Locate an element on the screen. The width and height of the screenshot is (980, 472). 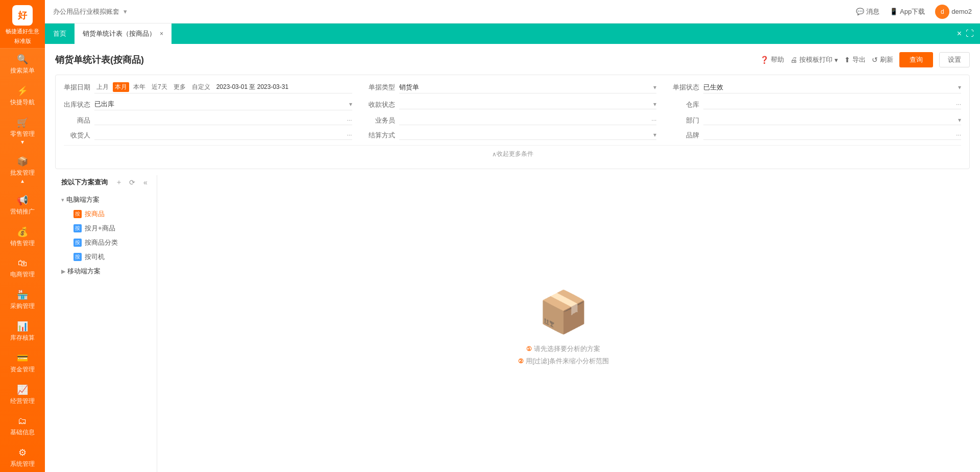
panel-collapse-icon: « is located at coordinates (145, 182).